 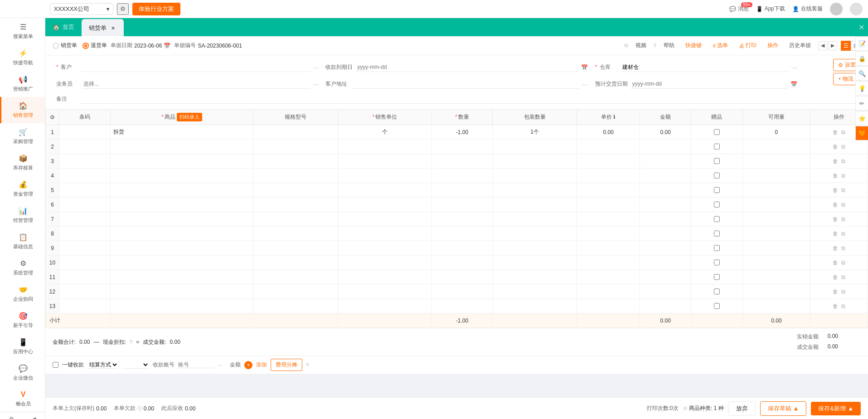 What do you see at coordinates (862, 133) in the screenshot?
I see `right-panel-btn-7: 🧡` at bounding box center [862, 133].